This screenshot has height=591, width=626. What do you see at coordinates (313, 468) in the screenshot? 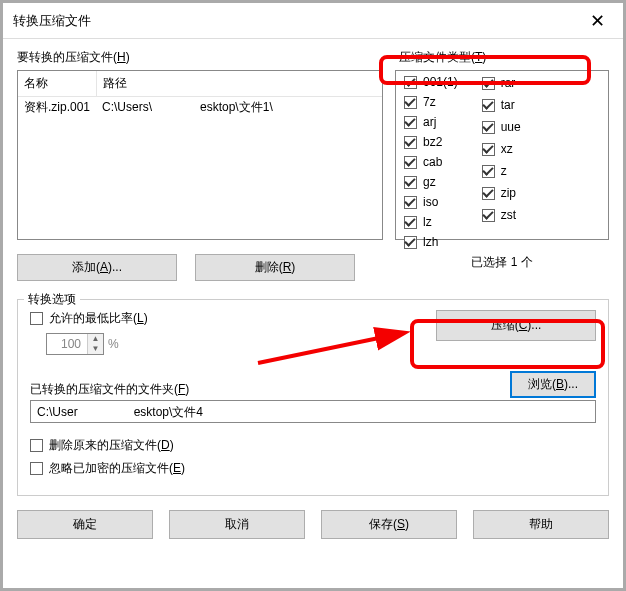
I see `ignore-encrypted-checkbox: 忽略已加密的压缩文件(E)` at bounding box center [313, 468].